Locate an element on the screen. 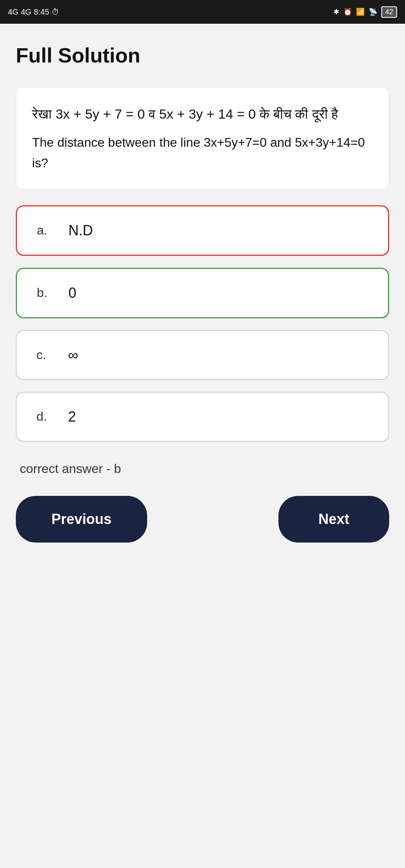 This screenshot has height=868, width=405. signal-2: 4G is located at coordinates (26, 12).